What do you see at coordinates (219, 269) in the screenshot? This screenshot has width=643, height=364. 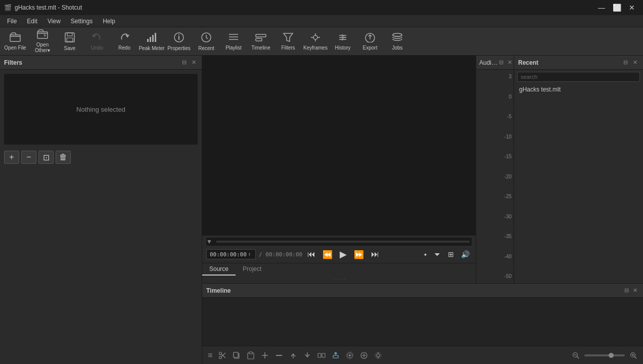 I see `source-tab: Source` at bounding box center [219, 269].